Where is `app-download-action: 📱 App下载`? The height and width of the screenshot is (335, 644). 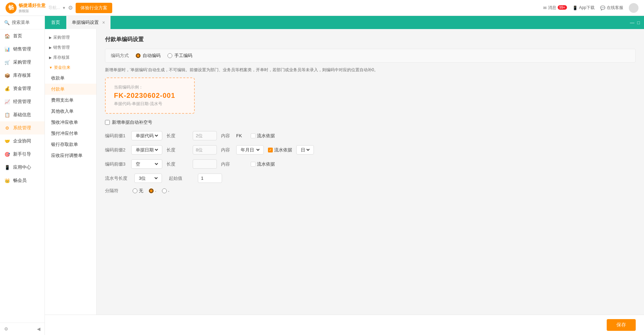
app-download-action: 📱 App下载 is located at coordinates (584, 8).